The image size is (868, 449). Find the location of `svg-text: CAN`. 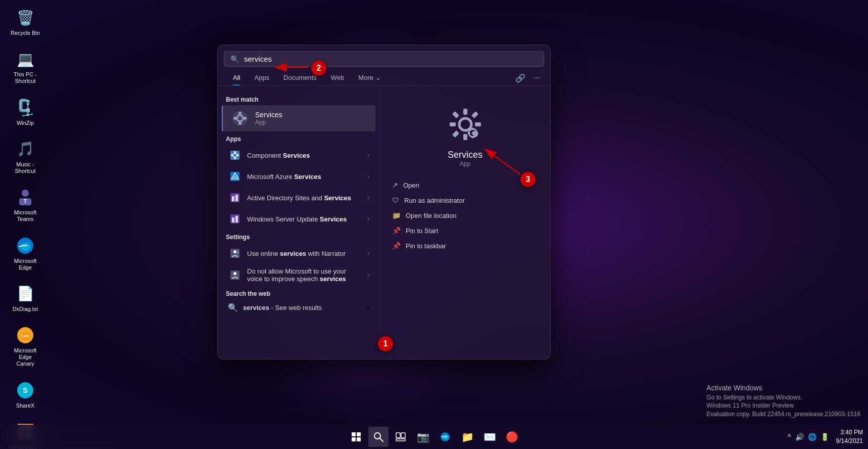

svg-text: CAN is located at coordinates (25, 336).